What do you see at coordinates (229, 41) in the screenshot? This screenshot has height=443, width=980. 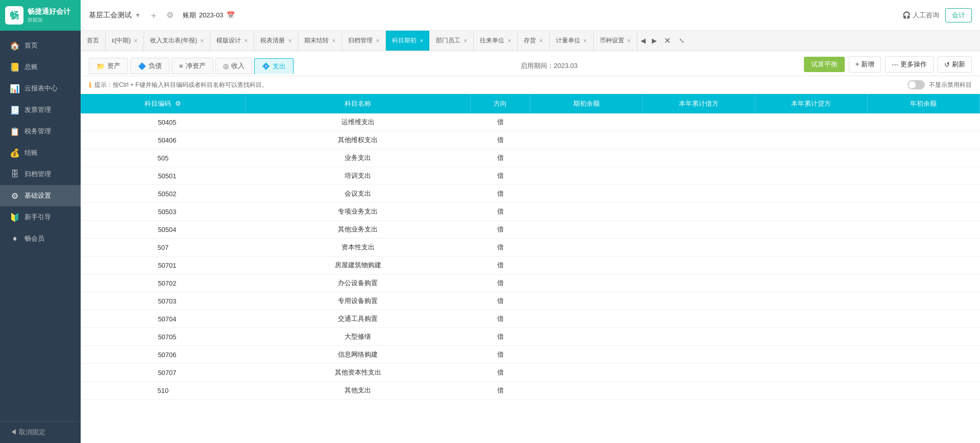 I see `tab-label-template: 模版设计` at bounding box center [229, 41].